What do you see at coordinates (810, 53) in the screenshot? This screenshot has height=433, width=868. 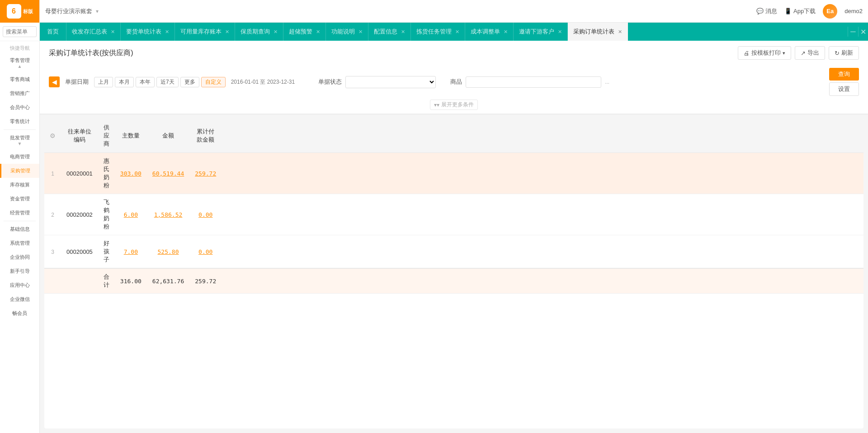 I see `export-button: ↗ 导出` at bounding box center [810, 53].